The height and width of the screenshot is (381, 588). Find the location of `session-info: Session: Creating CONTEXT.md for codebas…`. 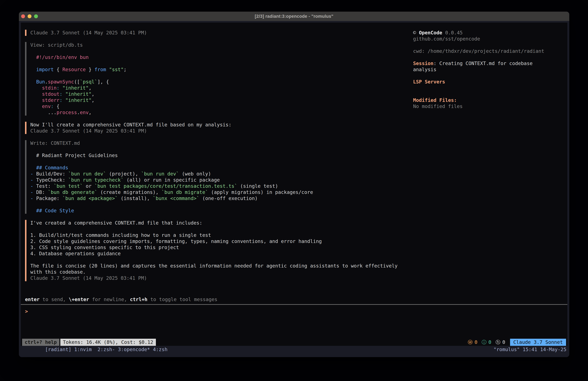

session-info: Session: Creating CONTEXT.md for codebas… is located at coordinates (488, 67).